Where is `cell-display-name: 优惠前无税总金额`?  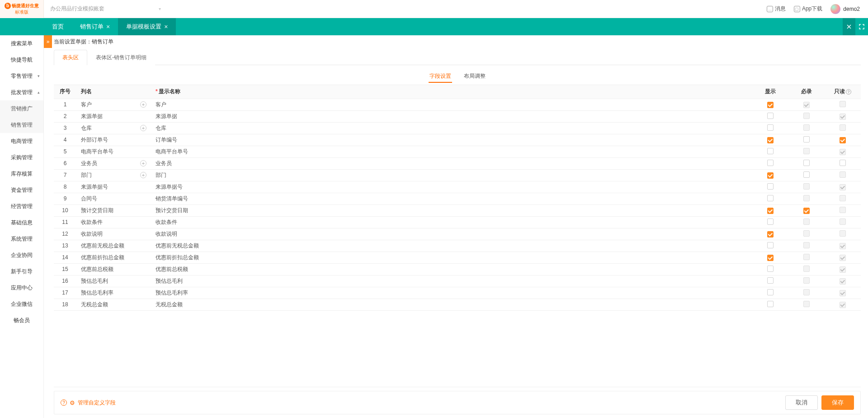
cell-display-name: 优惠前无税总金额 is located at coordinates (452, 246).